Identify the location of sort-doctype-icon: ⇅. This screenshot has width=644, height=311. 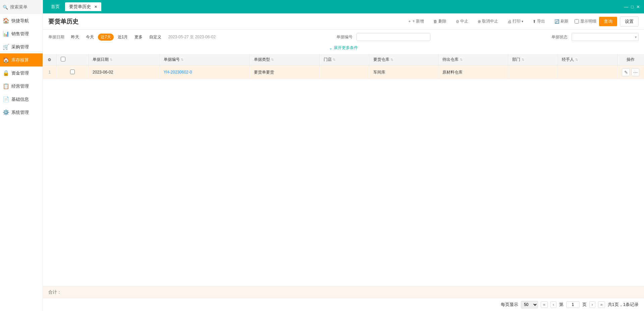
(272, 60).